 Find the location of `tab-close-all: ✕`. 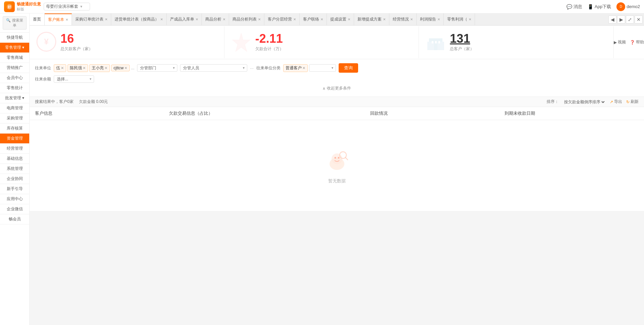

tab-close-all: ✕ is located at coordinates (639, 20).